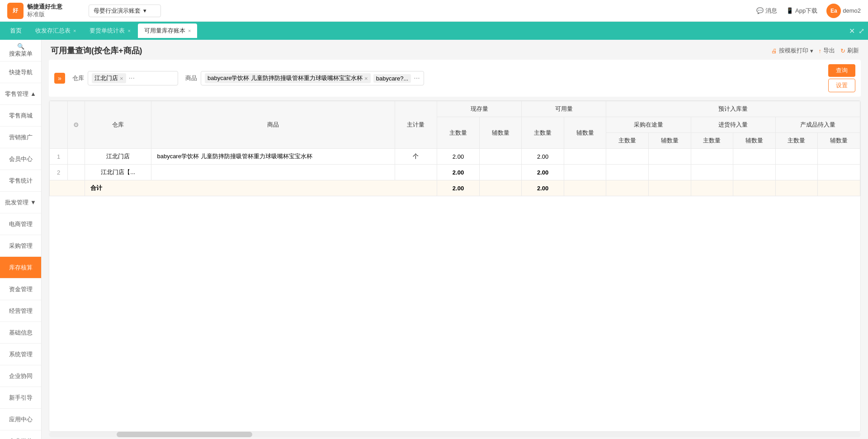 The height and width of the screenshot is (439, 868). What do you see at coordinates (21, 72) in the screenshot?
I see `sidebar-item-nav: 快捷导航` at bounding box center [21, 72].